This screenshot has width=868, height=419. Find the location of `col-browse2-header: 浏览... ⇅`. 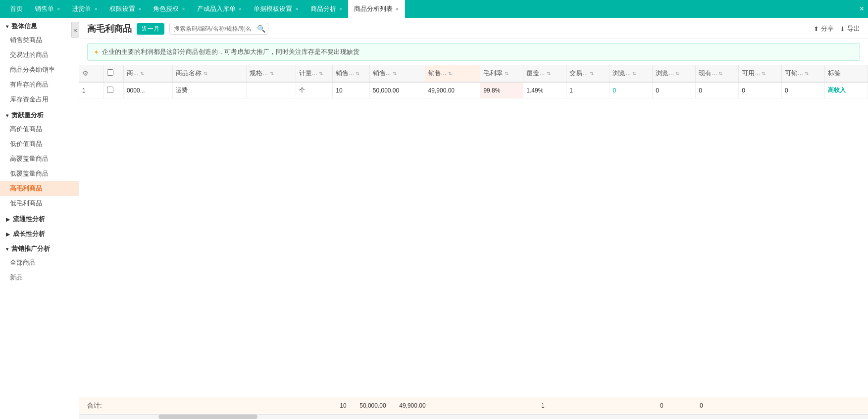

col-browse2-header: 浏览... ⇅ is located at coordinates (674, 73).